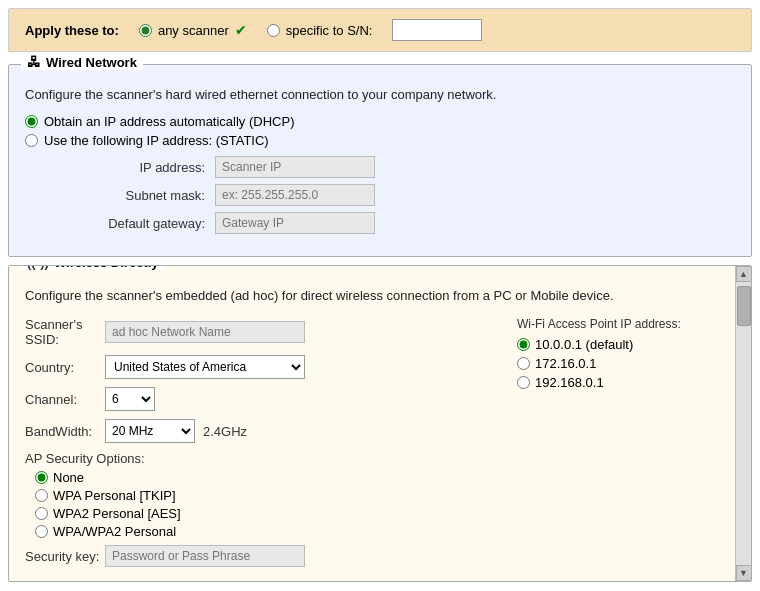 This screenshot has width=760, height=591. What do you see at coordinates (410, 223) in the screenshot?
I see `gateway-row: Default gateway:` at bounding box center [410, 223].